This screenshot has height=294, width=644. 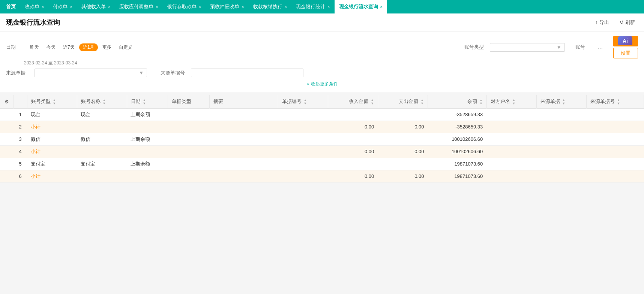 I want to click on td-balance: 100102606.60, so click(x=457, y=139).